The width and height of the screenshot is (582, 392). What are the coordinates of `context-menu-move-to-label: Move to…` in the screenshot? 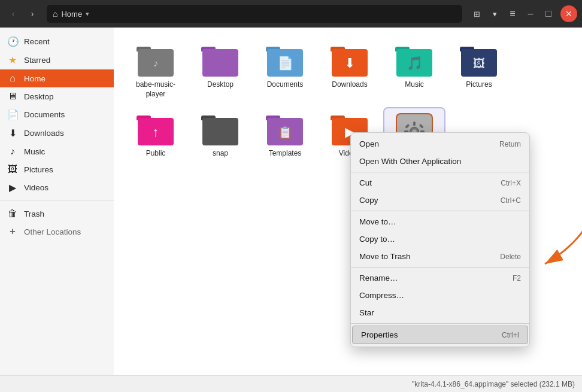 It's located at (378, 221).